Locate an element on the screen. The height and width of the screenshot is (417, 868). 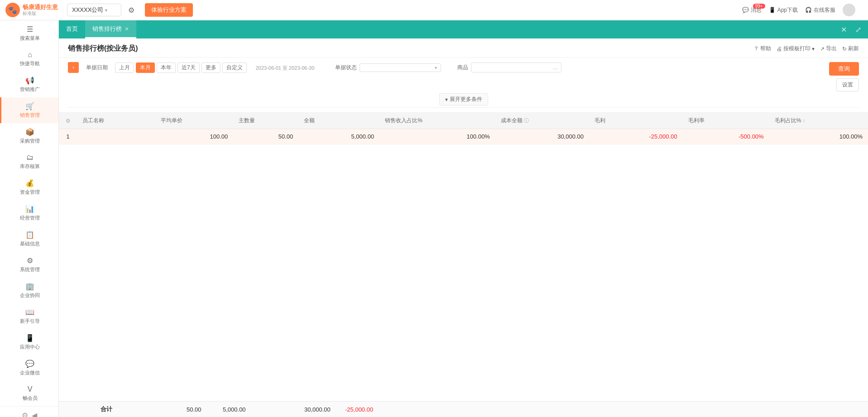
status-label: 单据状态 is located at coordinates (346, 68).